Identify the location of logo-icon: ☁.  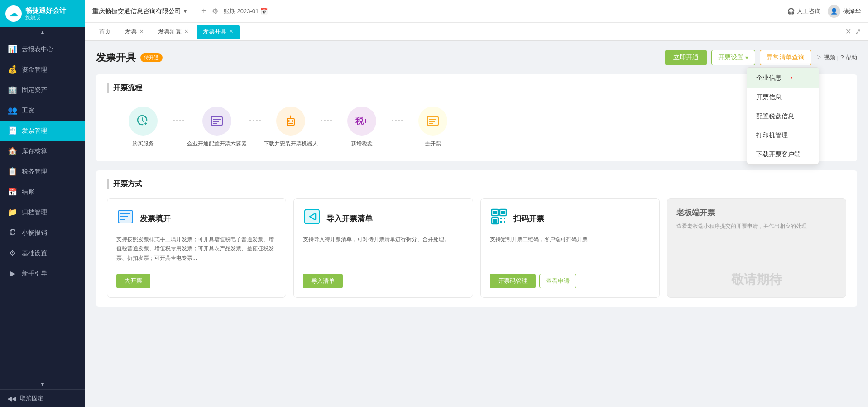
(14, 14).